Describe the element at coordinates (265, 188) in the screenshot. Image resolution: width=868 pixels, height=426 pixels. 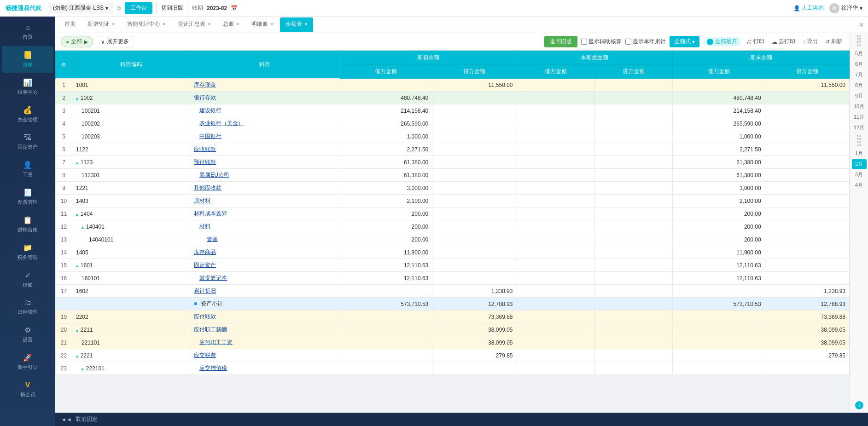
I see `cell-name: 其他应收款` at that location.